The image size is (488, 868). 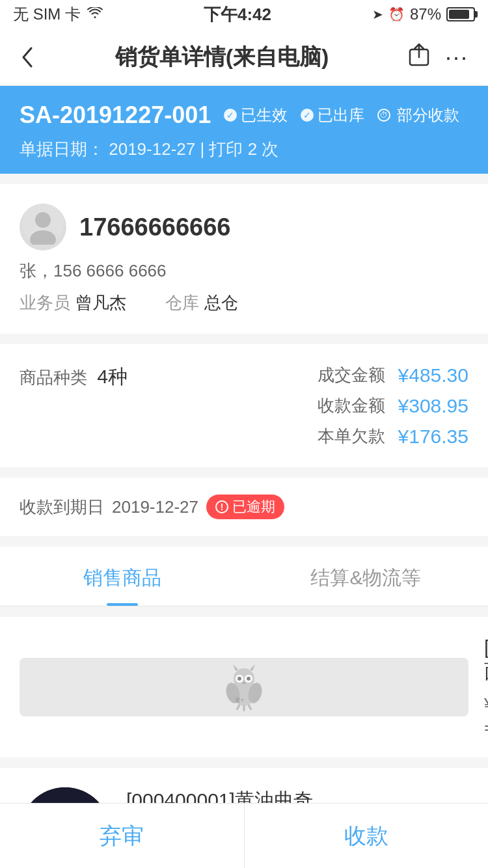 What do you see at coordinates (486, 727) in the screenshot?
I see `price-eq-1: =` at bounding box center [486, 727].